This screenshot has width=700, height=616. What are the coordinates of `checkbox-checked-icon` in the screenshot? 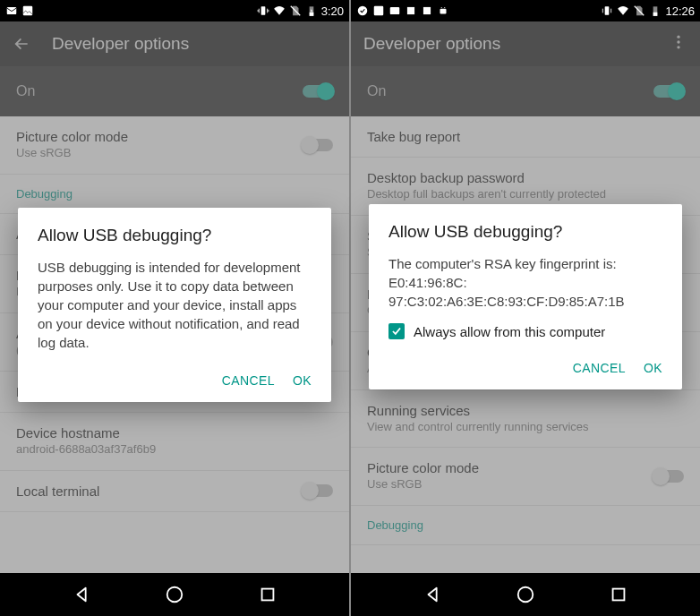 It's located at (397, 331).